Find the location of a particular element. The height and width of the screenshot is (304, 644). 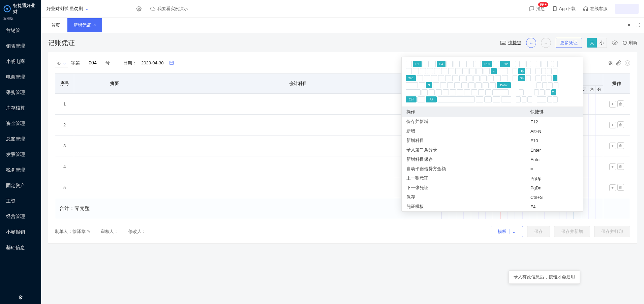

attachment-icon is located at coordinates (619, 63).